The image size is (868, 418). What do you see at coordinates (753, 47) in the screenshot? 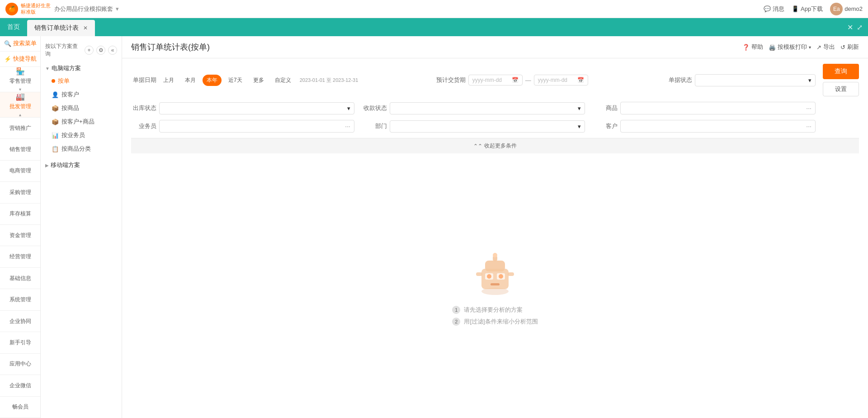
I see `help-btn: ❓ 帮助` at bounding box center [753, 47].